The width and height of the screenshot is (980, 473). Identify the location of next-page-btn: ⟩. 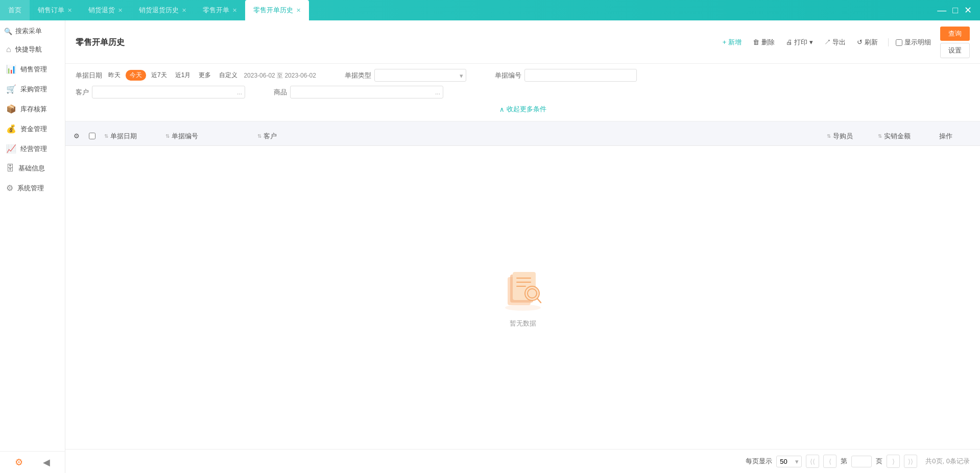
(893, 461).